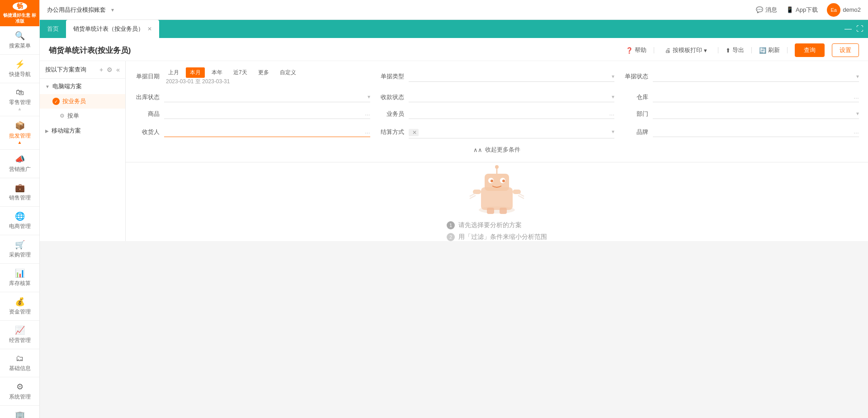 The width and height of the screenshot is (868, 418). Describe the element at coordinates (174, 72) in the screenshot. I see `date-btn-last-month: 上月` at that location.